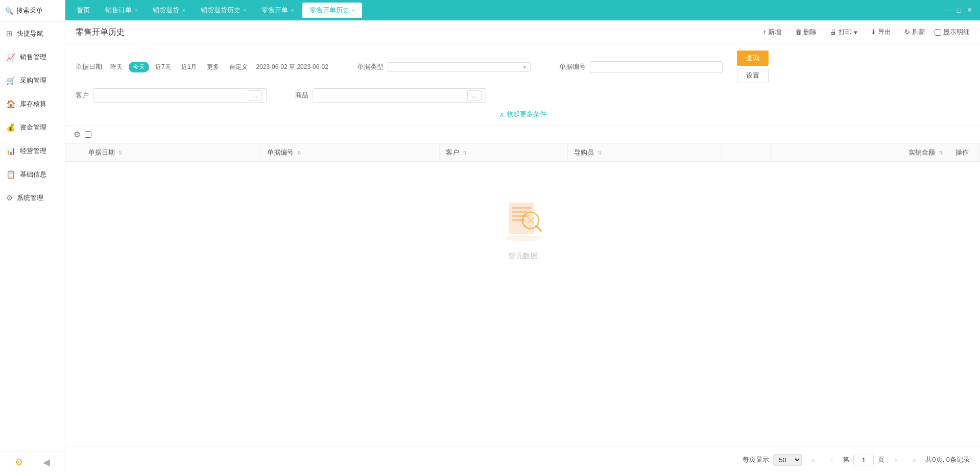 This screenshot has height=473, width=980. What do you see at coordinates (166, 10) in the screenshot?
I see `tab-sales-return-label: 销货退货` at bounding box center [166, 10].